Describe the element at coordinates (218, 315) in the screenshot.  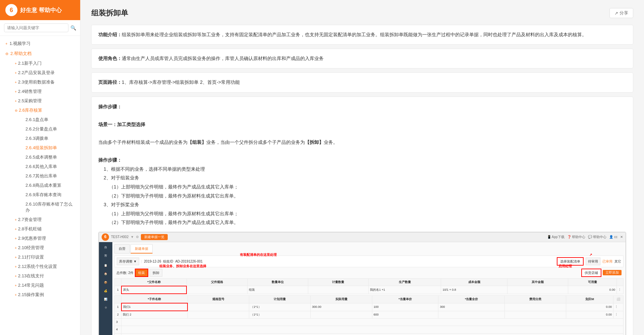
I see `td-b-spec2` at that location.